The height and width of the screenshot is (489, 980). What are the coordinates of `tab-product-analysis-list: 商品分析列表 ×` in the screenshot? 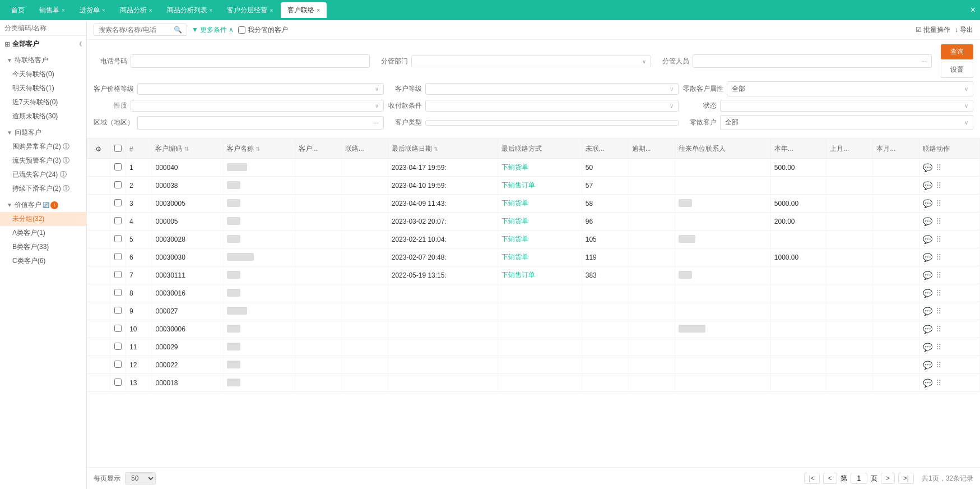 It's located at (190, 10).